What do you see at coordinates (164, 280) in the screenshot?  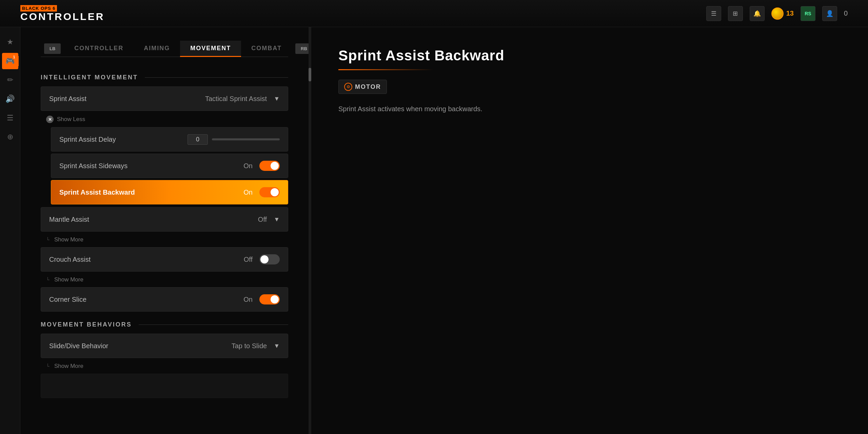 I see `crouch-show-more-toggle: └ Show More` at bounding box center [164, 280].